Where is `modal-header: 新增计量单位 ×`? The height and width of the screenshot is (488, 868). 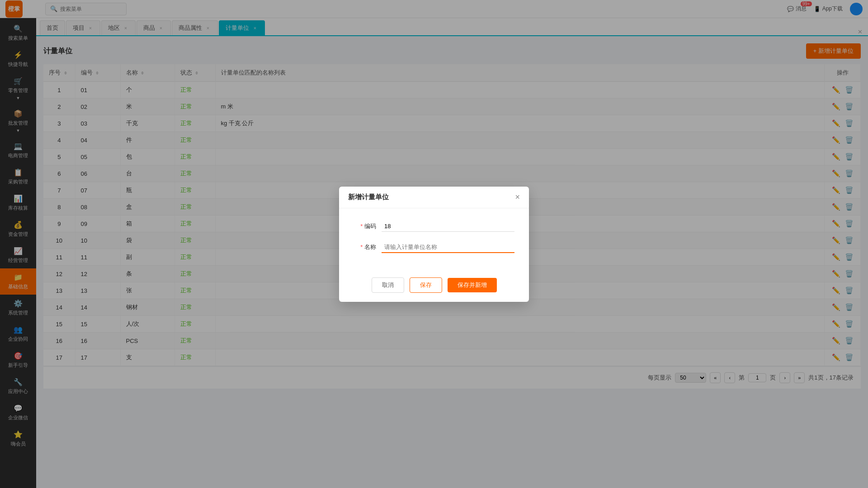 modal-header: 新增计量单位 × is located at coordinates (434, 197).